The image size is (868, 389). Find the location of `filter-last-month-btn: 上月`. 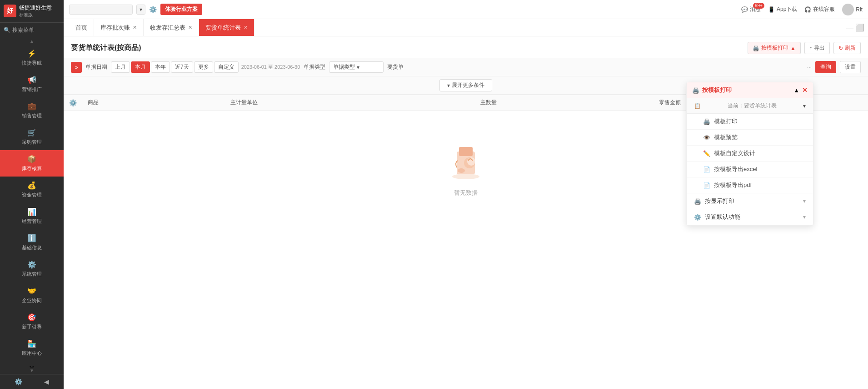

filter-last-month-btn: 上月 is located at coordinates (120, 67).